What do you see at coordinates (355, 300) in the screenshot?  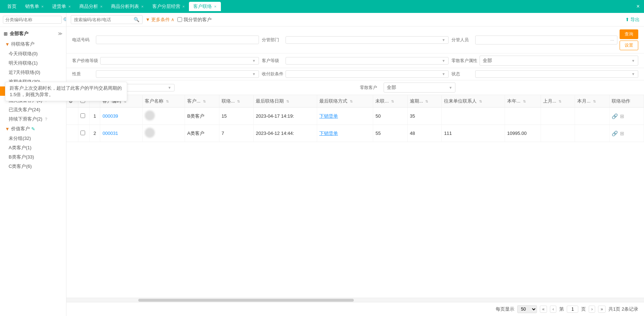 I see `horizontal-scrollbar` at bounding box center [355, 300].